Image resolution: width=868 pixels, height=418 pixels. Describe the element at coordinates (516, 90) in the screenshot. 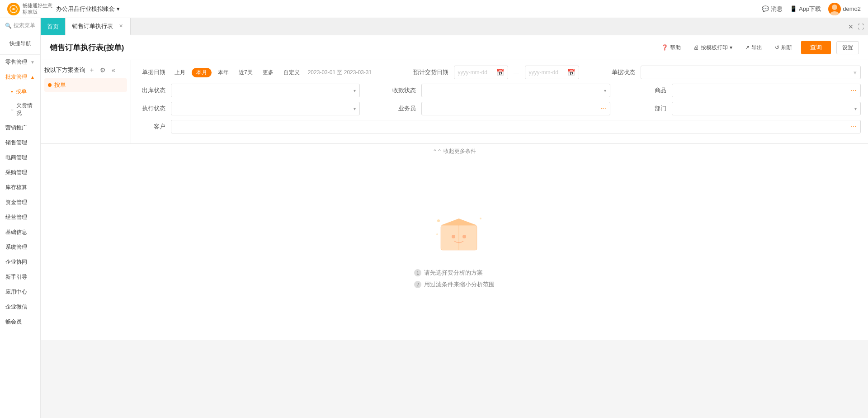

I see `payment-status-select: ▾` at that location.